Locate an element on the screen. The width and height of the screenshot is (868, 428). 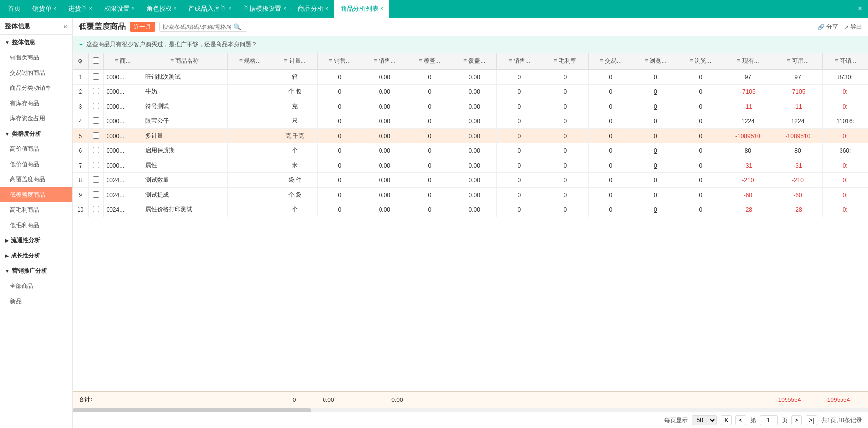
page-number-input is located at coordinates (769, 420).